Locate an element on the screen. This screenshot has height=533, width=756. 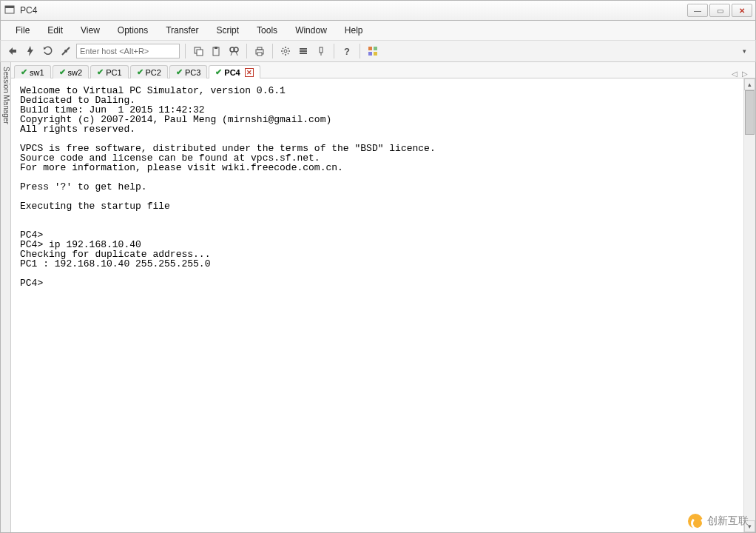
copy-icon is located at coordinates (198, 51).